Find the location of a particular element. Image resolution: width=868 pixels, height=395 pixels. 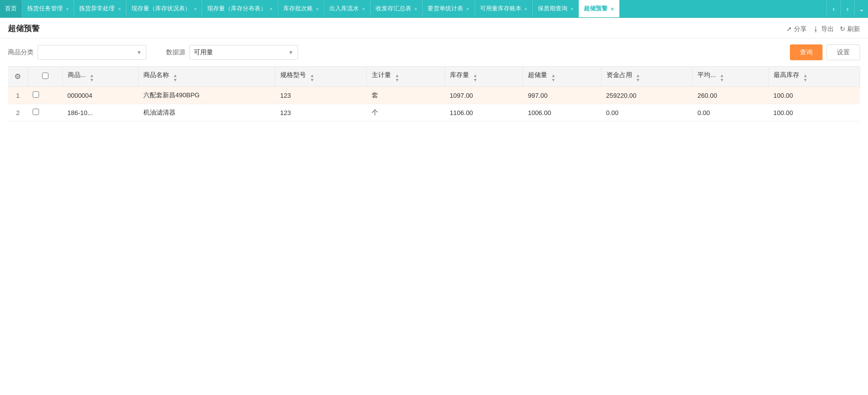

settings-button: 设置 is located at coordinates (843, 52).